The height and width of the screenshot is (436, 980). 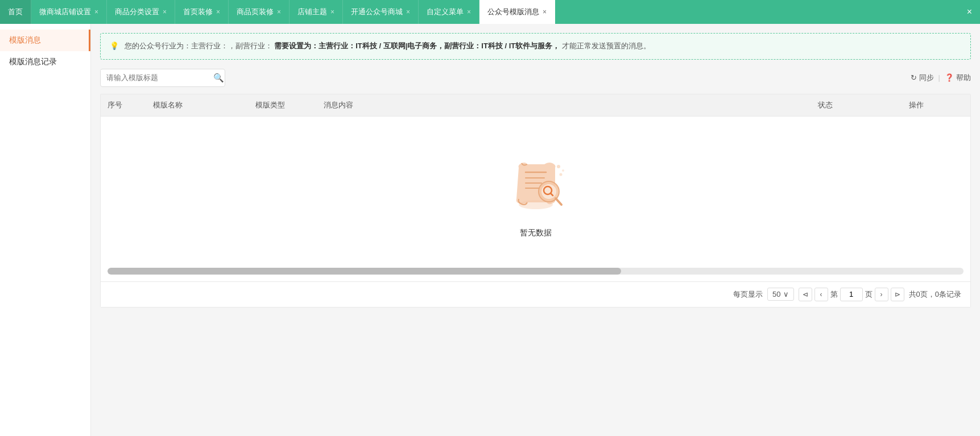 I want to click on tab-open-mall-label: 开通公众号商城, so click(x=377, y=12).